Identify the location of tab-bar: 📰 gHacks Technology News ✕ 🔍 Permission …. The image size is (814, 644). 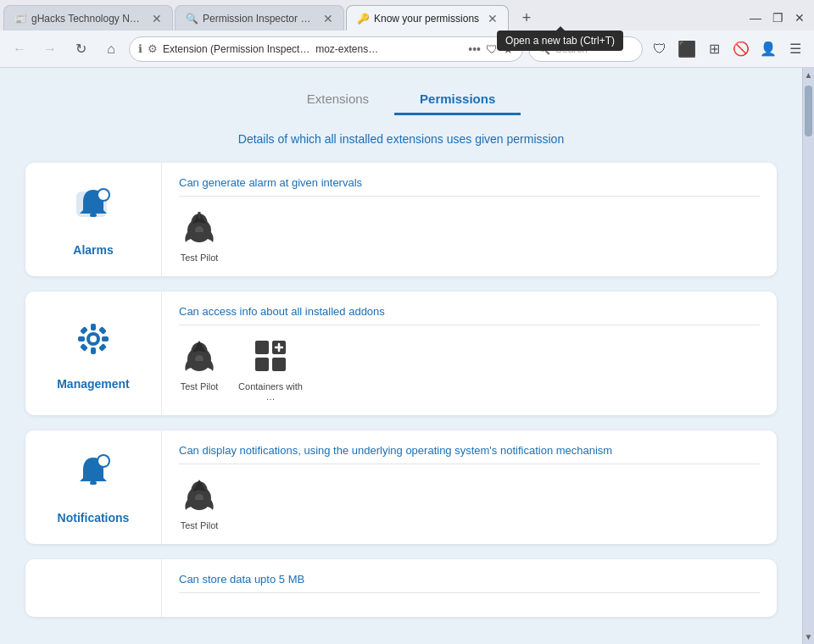
(371, 18).